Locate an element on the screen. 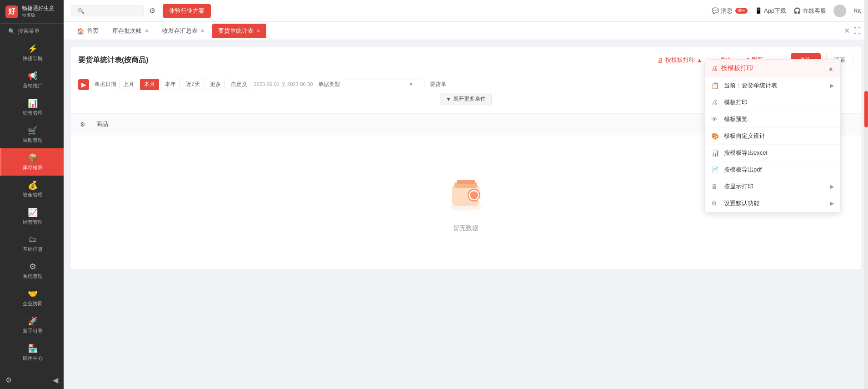 The width and height of the screenshot is (868, 389). tab-order-stats-label: 要货单统计表 is located at coordinates (236, 31).